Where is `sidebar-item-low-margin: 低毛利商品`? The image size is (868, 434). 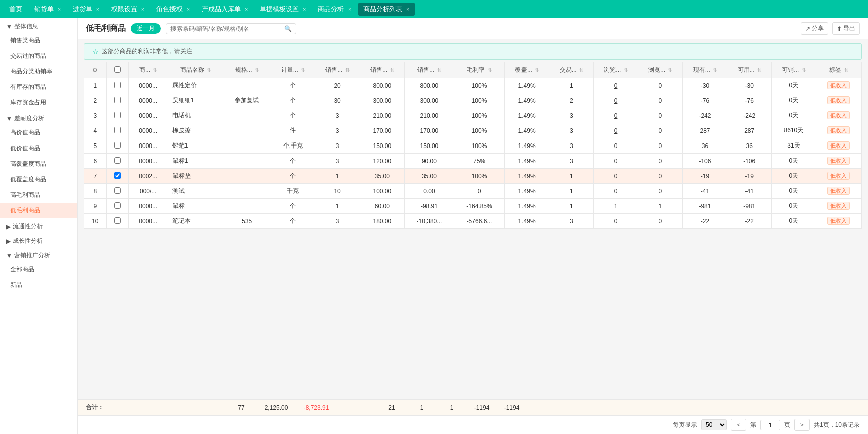 sidebar-item-low-margin: 低毛利商品 is located at coordinates (39, 211).